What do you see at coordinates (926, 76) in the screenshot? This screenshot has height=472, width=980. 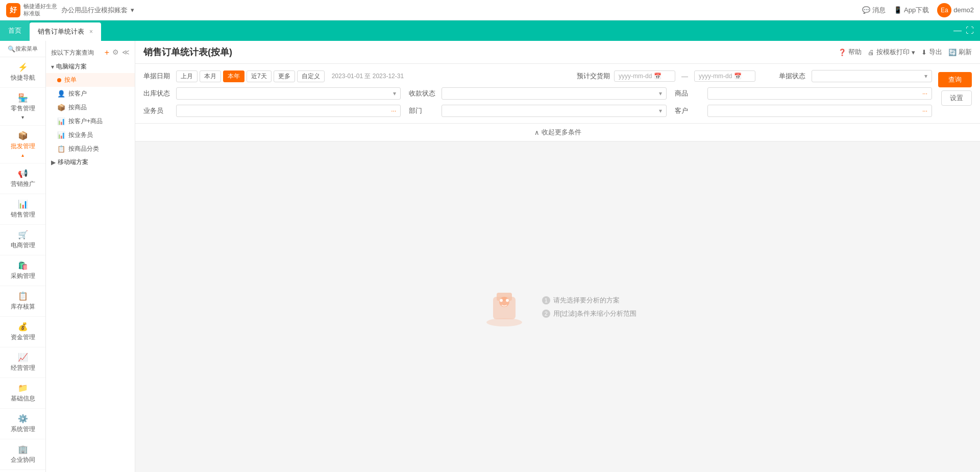 I see `order-status-chevron-icon: ▾` at bounding box center [926, 76].